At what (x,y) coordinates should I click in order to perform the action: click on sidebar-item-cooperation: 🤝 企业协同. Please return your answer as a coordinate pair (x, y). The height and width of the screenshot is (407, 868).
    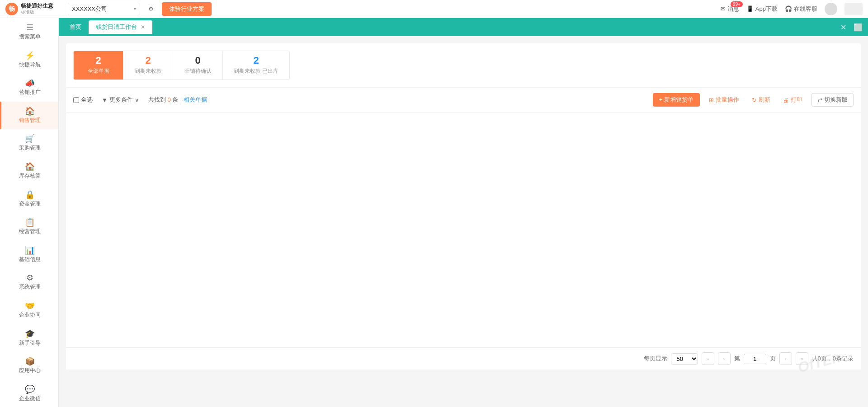
    Looking at the image, I should click on (29, 310).